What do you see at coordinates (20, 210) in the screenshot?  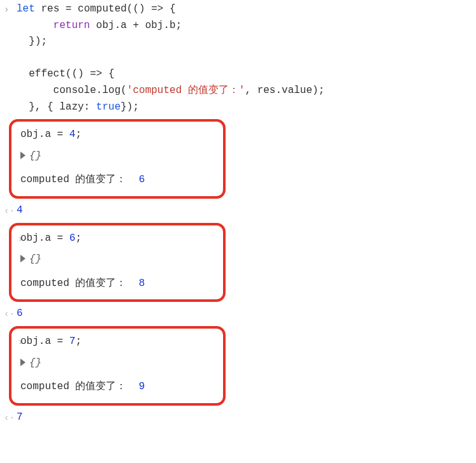 I see `return-value: 4` at bounding box center [20, 210].